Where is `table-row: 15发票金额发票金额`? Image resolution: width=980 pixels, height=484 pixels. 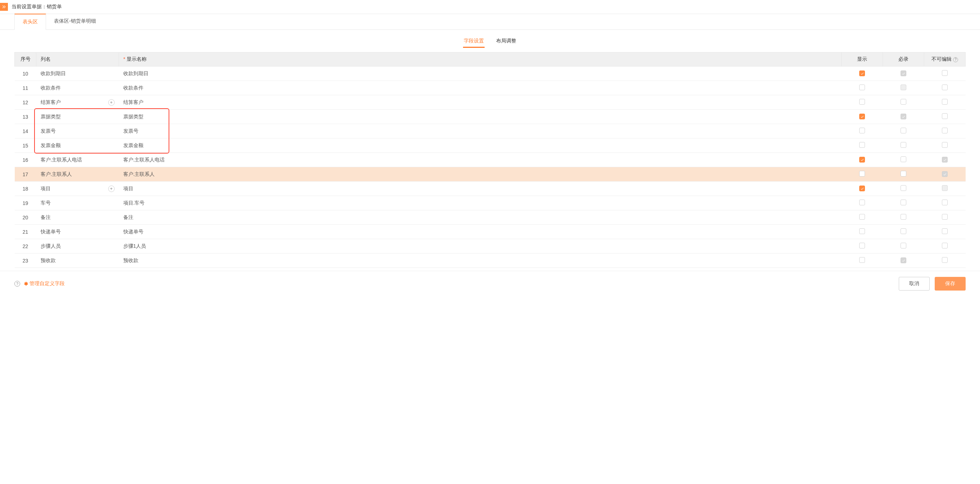
table-row: 15发票金额发票金额 is located at coordinates (490, 146).